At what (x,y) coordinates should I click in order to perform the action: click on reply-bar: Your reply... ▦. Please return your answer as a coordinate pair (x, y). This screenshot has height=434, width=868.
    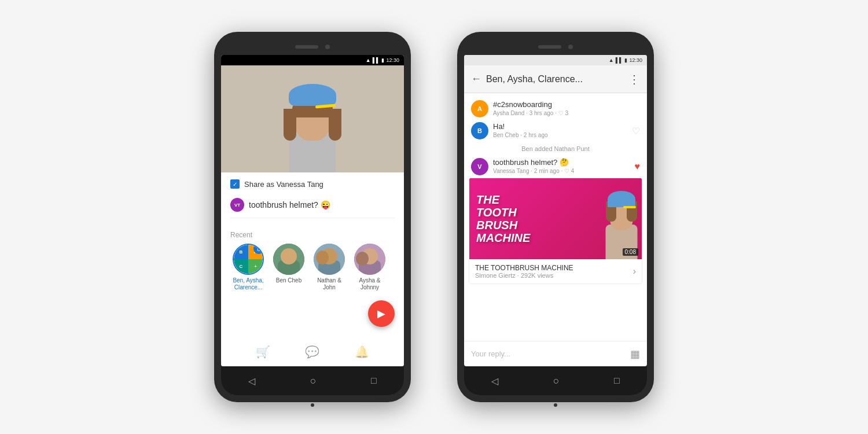
    Looking at the image, I should click on (556, 354).